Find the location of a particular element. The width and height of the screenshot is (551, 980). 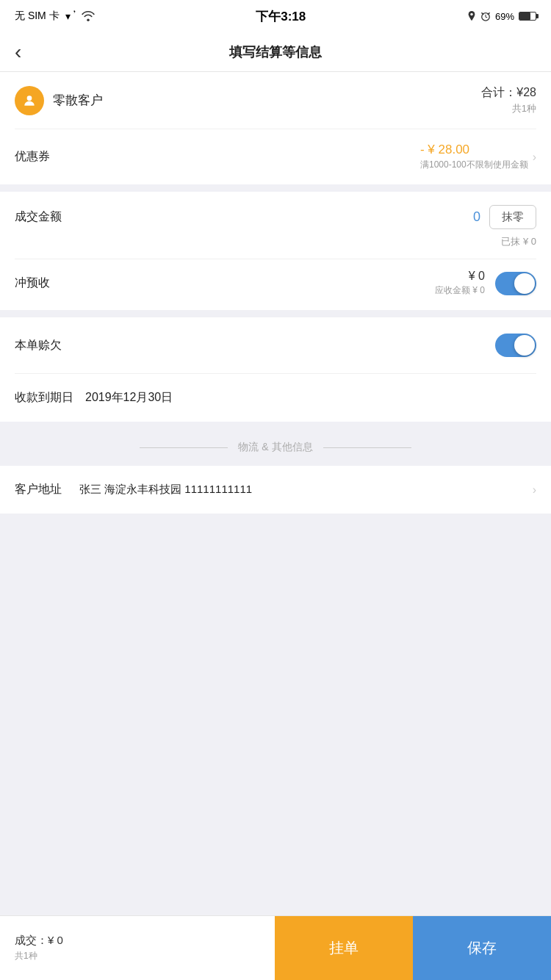

status-bar: 无 SIM 卡 ▾ 𝄒 下午3:18 69% is located at coordinates (276, 16).